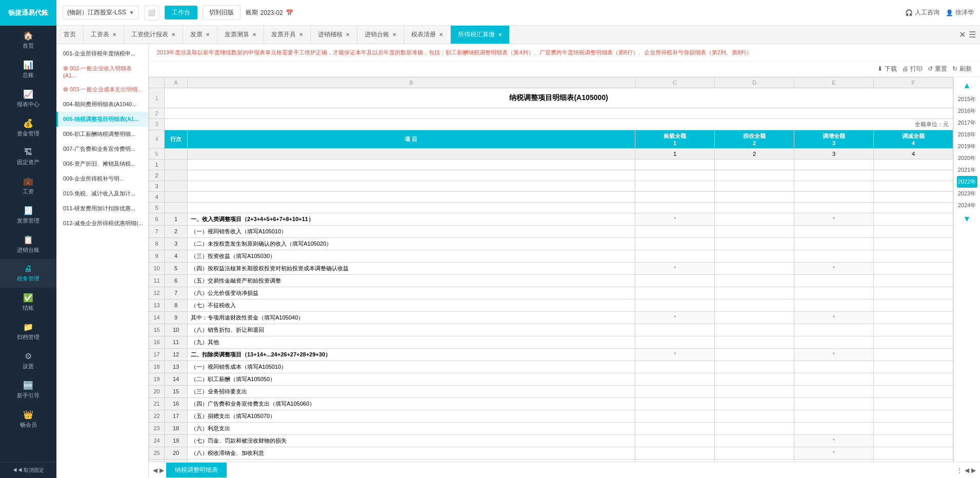  Describe the element at coordinates (675, 219) in the screenshot. I see `cell-6-1: *` at that location.